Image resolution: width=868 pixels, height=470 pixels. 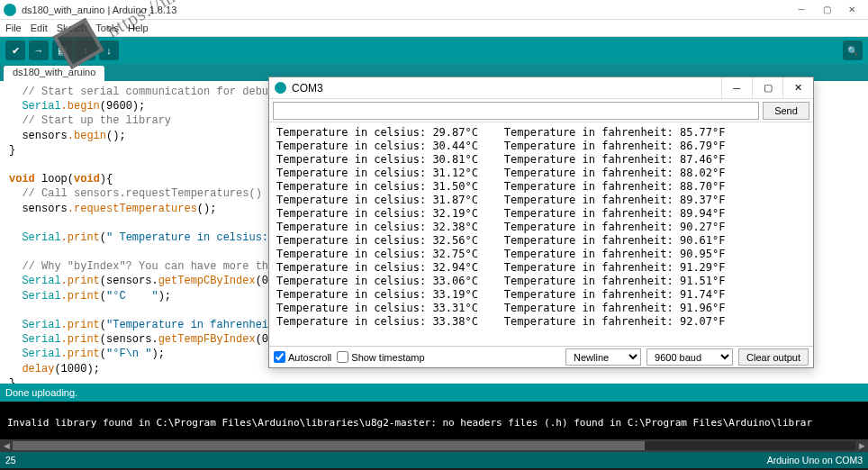 I want to click on serial-input, so click(x=516, y=111).